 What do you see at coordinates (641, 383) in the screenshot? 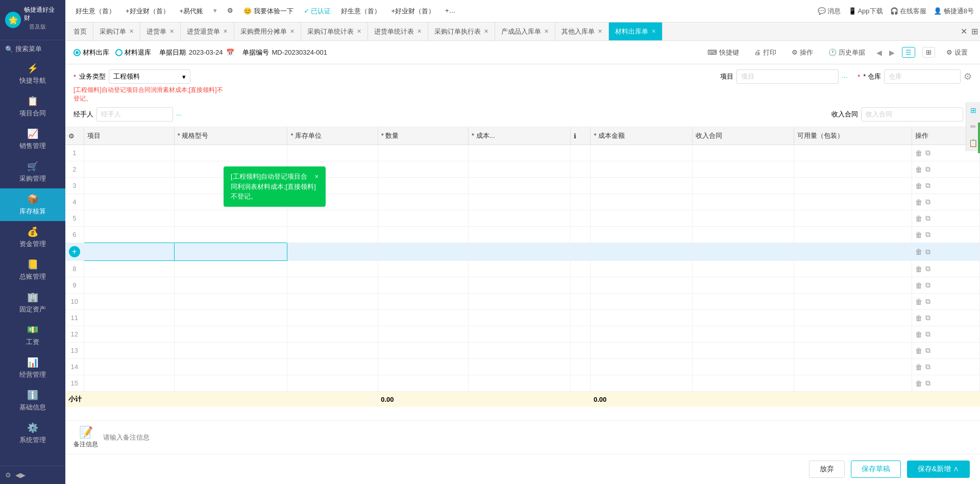
I see `row-15-cost-amt` at bounding box center [641, 383].